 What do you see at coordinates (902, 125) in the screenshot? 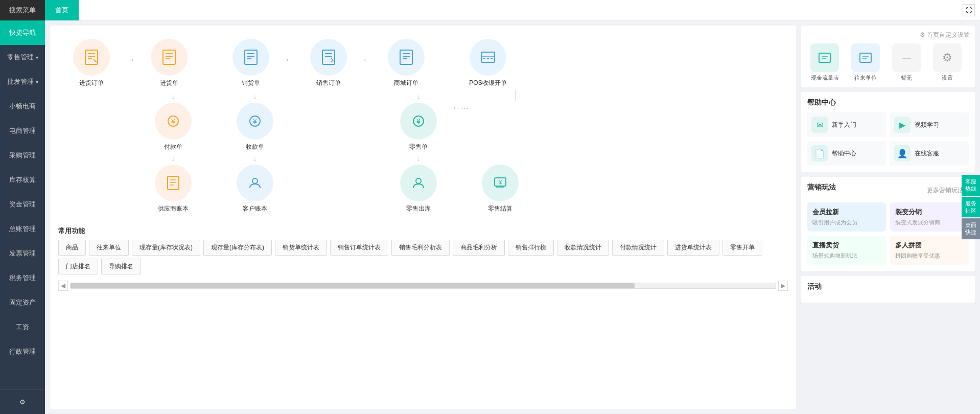
I see `help-icon-1: ▶` at bounding box center [902, 125].